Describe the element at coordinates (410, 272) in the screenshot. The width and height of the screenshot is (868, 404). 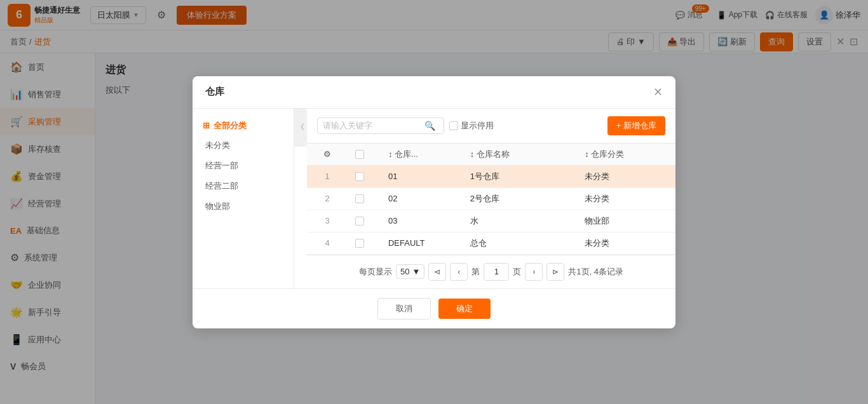
I see `per-page-select: 50 ▼` at that location.